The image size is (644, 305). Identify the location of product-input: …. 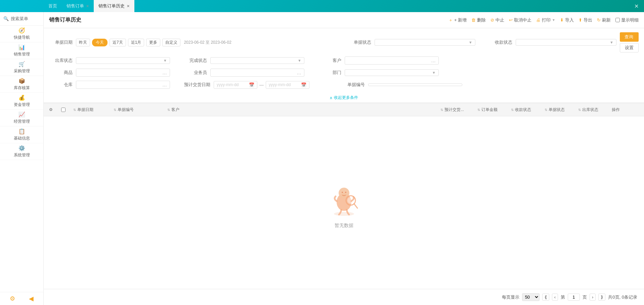
(123, 73).